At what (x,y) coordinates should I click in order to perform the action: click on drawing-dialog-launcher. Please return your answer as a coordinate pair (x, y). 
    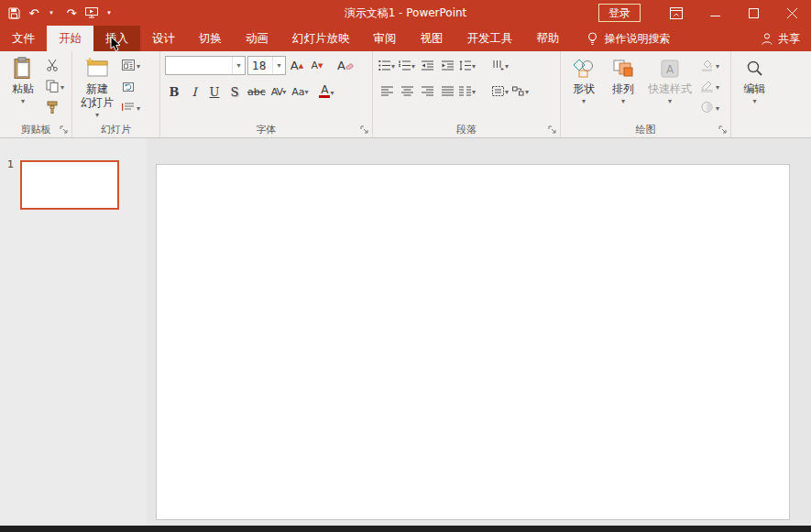
    Looking at the image, I should click on (723, 130).